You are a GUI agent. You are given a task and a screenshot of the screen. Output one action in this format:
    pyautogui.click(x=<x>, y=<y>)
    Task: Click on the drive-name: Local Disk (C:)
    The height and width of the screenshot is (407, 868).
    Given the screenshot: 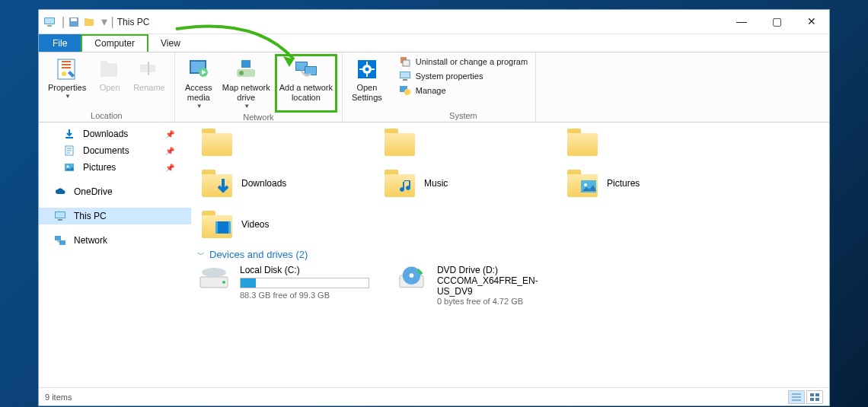 What is the action you would take?
    pyautogui.click(x=305, y=270)
    